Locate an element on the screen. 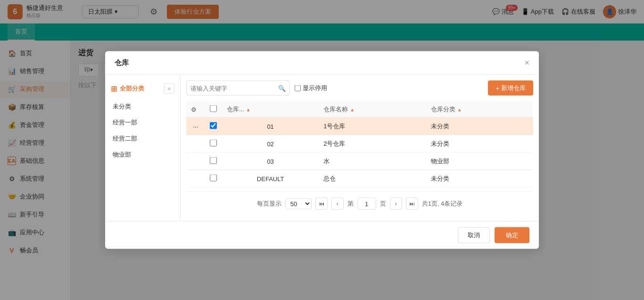 The width and height of the screenshot is (644, 300). page-suffix: 页 is located at coordinates (383, 204).